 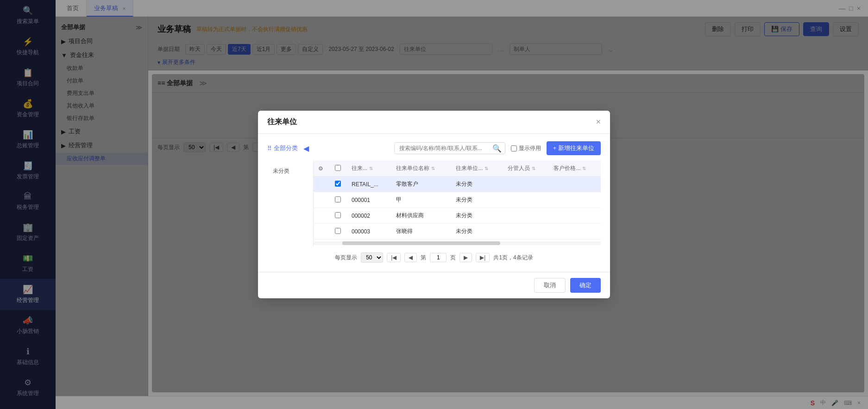 I want to click on col-name: 往来单位名称⇅, so click(x=421, y=169).